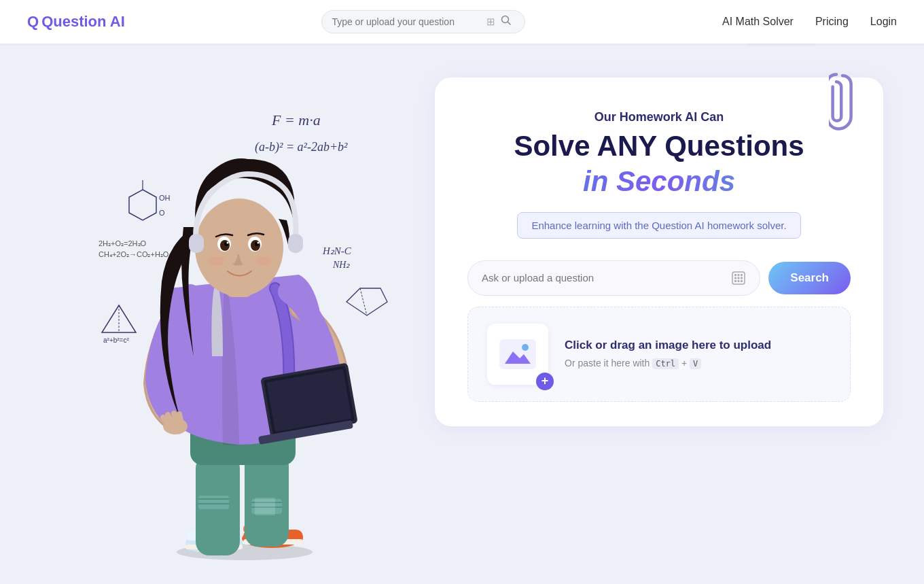 The height and width of the screenshot is (584, 924). I want to click on nav-item-login: Login, so click(883, 22).